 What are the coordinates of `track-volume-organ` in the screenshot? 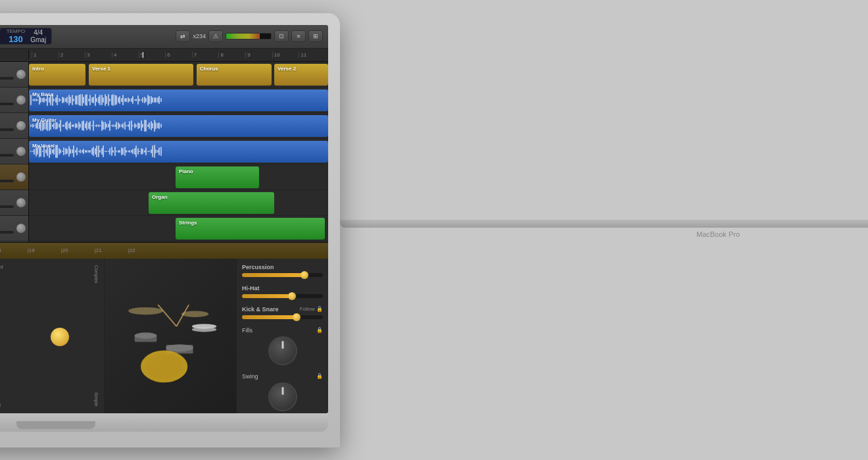 It's located at (7, 207).